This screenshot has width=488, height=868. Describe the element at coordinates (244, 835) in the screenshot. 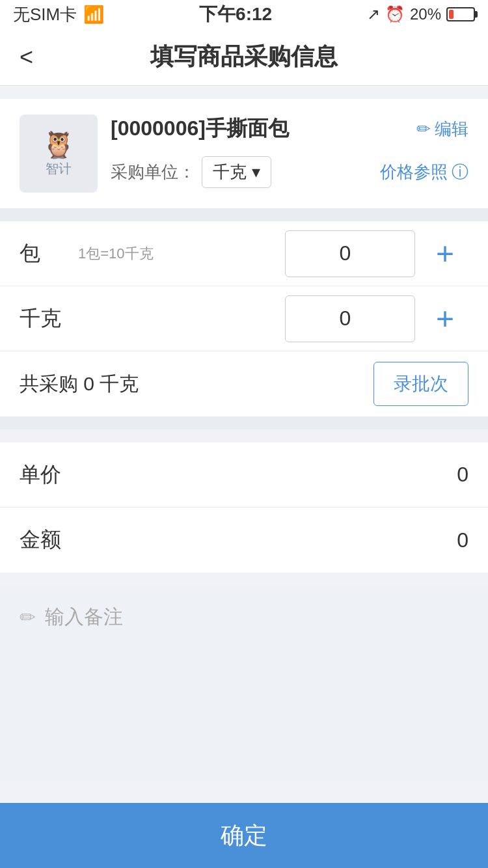

I see `confirm-text: 确定` at that location.